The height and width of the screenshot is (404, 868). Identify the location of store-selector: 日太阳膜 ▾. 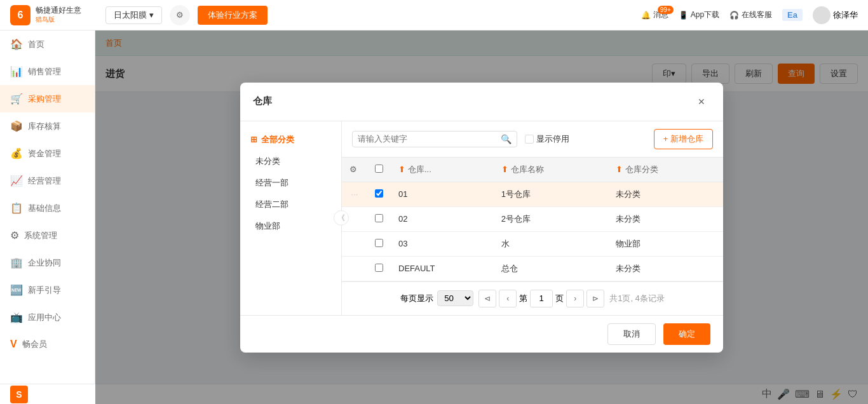
(133, 15).